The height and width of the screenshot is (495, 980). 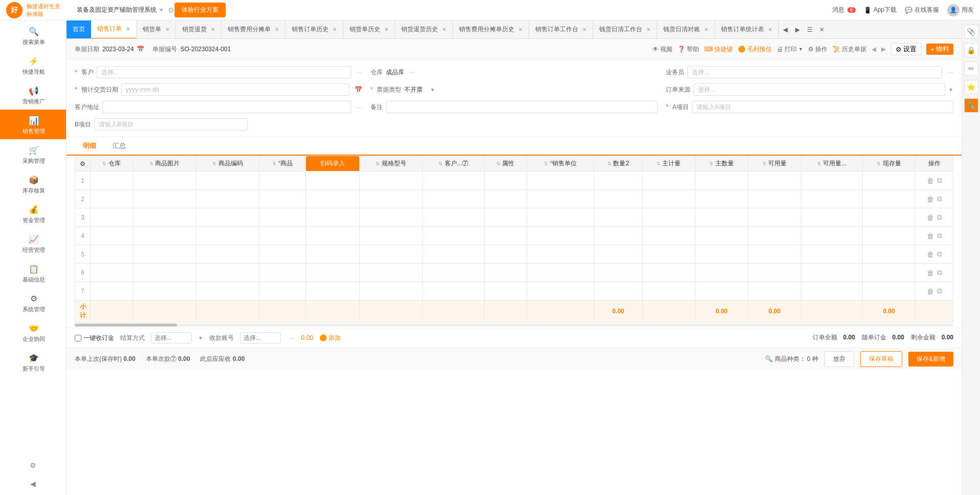 What do you see at coordinates (971, 87) in the screenshot?
I see `right-panel-icon-4: ⭐` at bounding box center [971, 87].